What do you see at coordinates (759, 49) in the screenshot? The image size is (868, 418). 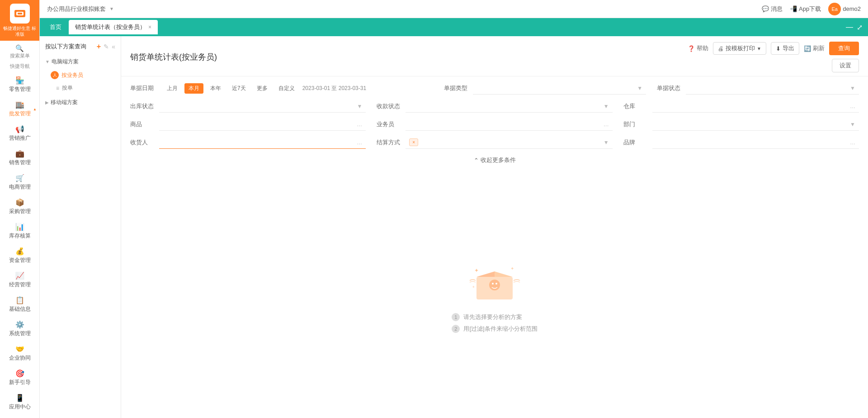 I see `print-dropdown-icon: ▼` at bounding box center [759, 49].